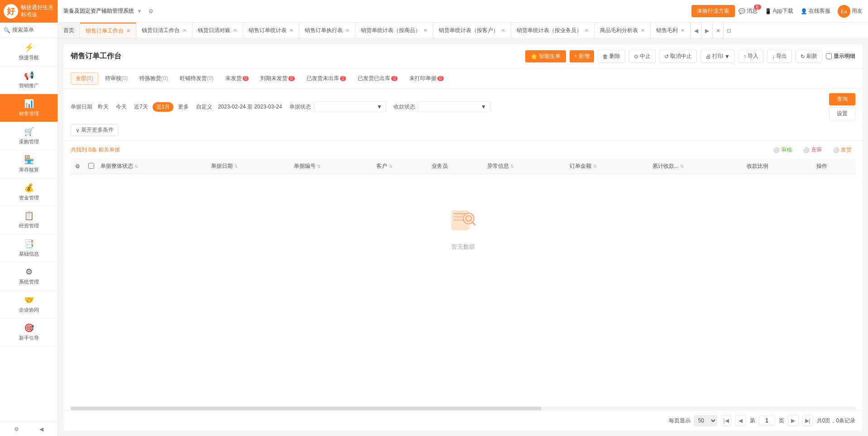 This screenshot has width=868, height=436. I want to click on tab-cash-ledger: 钱货日清对账 ✕, so click(218, 31).